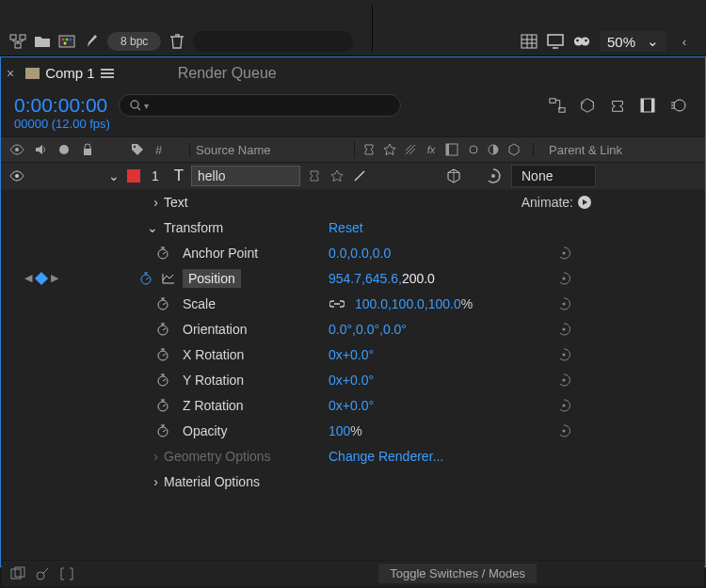 The image size is (706, 588). What do you see at coordinates (432, 355) in the screenshot?
I see `xrot-value: 0x+0.0°` at bounding box center [432, 355].